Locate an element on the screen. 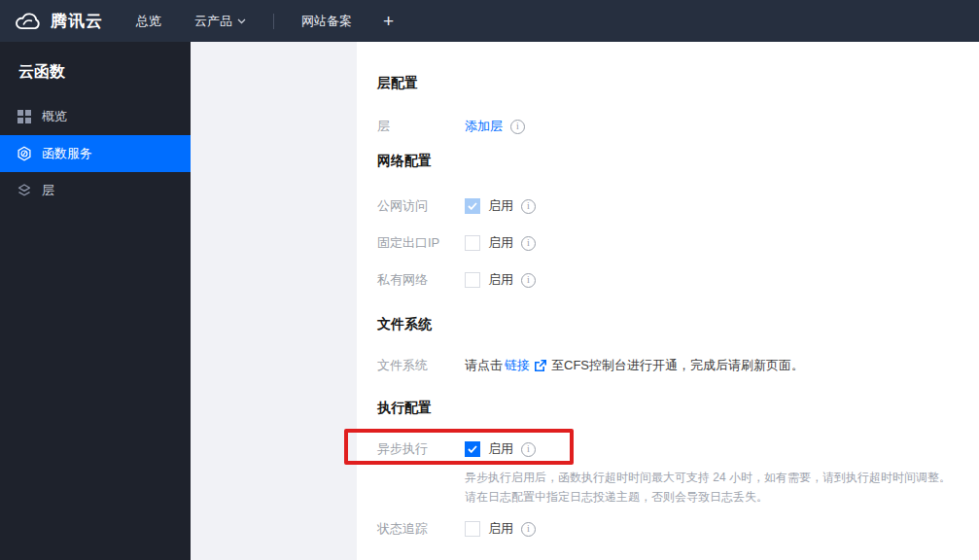 Image resolution: width=979 pixels, height=560 pixels. nav-add-tab-button: + is located at coordinates (389, 21).